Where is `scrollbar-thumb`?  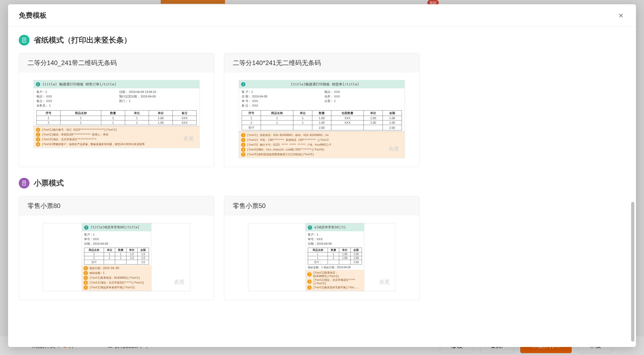
scrollbar-thumb is located at coordinates (633, 272).